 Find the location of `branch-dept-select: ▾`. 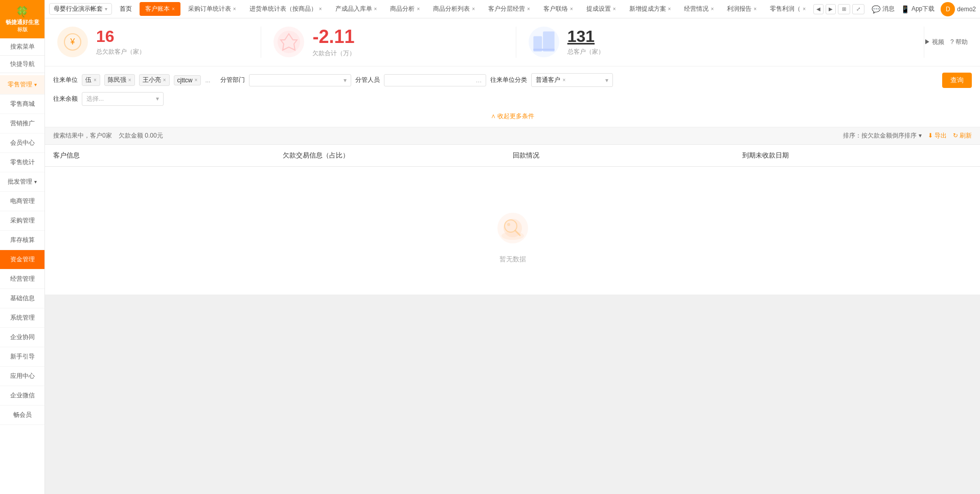

branch-dept-select: ▾ is located at coordinates (300, 80).